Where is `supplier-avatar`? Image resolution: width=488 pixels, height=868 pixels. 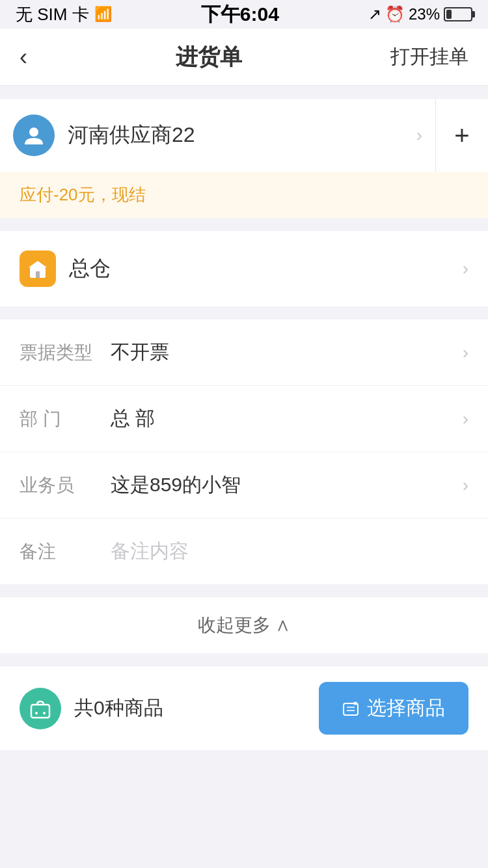 supplier-avatar is located at coordinates (34, 135).